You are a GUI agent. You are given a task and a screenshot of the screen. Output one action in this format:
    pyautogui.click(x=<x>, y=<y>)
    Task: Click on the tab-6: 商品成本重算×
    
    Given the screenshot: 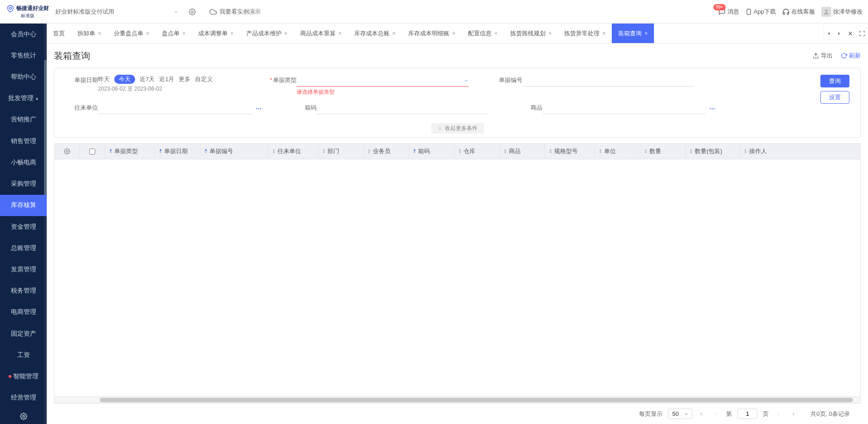 What is the action you would take?
    pyautogui.click(x=321, y=34)
    